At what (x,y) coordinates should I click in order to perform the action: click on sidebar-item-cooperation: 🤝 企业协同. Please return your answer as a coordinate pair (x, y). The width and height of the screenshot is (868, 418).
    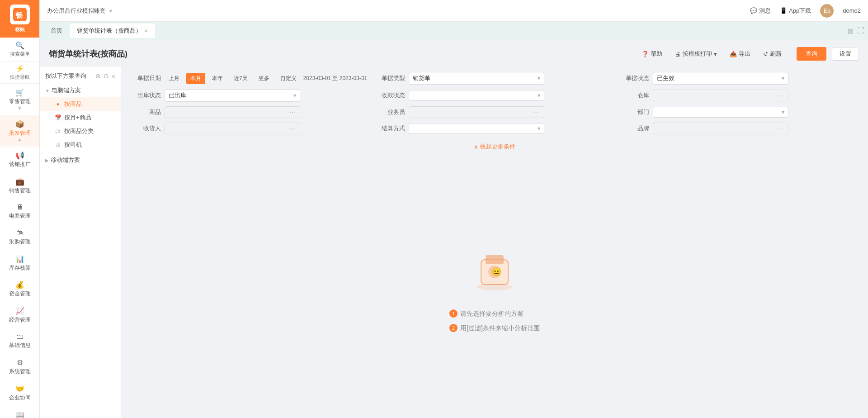
    Looking at the image, I should click on (20, 393).